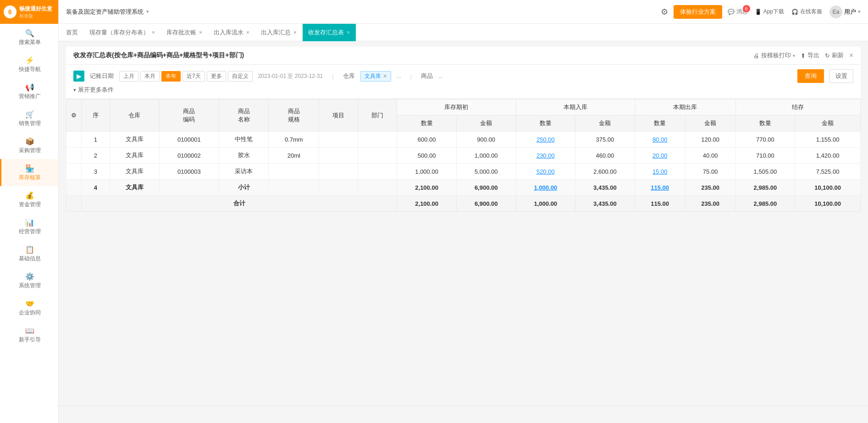  I want to click on basic-icon: 📋, so click(30, 249).